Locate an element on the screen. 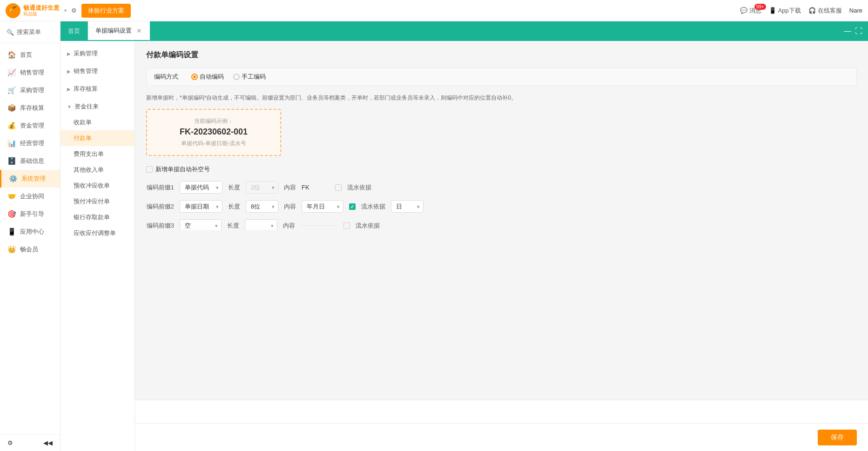 This screenshot has height=451, width=868. prefix2-select-wrap: 单据日期 is located at coordinates (201, 207).